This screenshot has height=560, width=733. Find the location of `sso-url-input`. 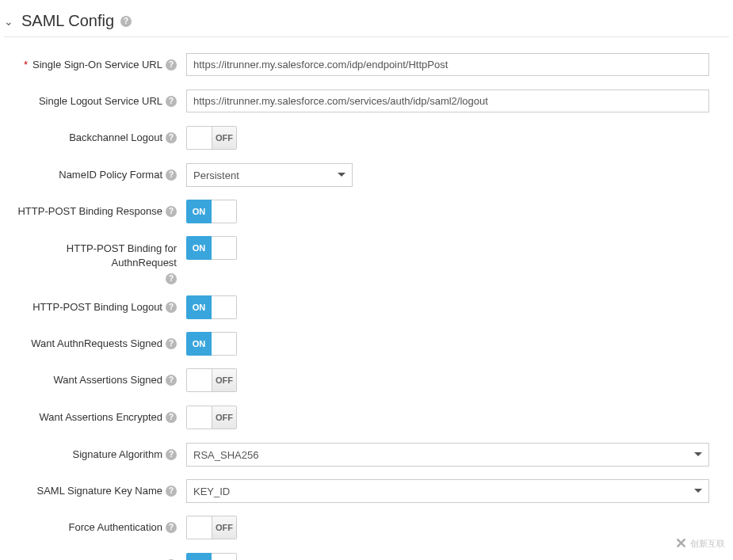

sso-url-input is located at coordinates (448, 65).